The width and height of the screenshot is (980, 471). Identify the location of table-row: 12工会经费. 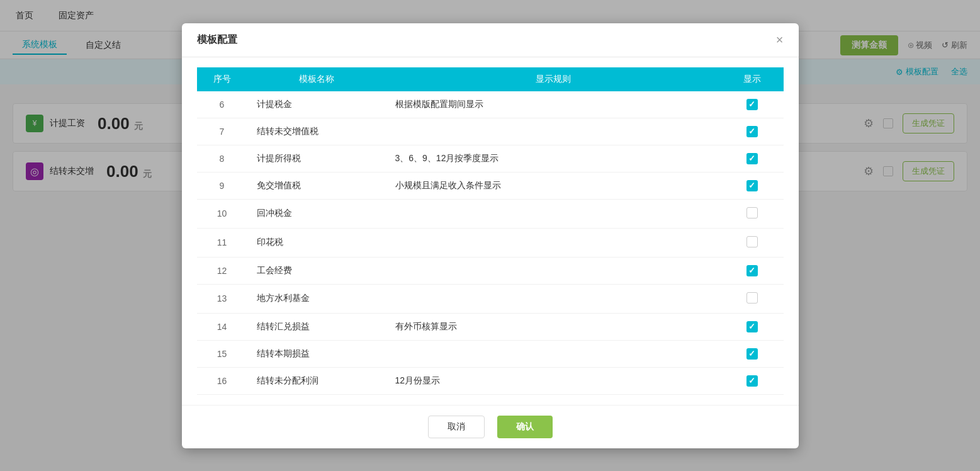
(490, 271).